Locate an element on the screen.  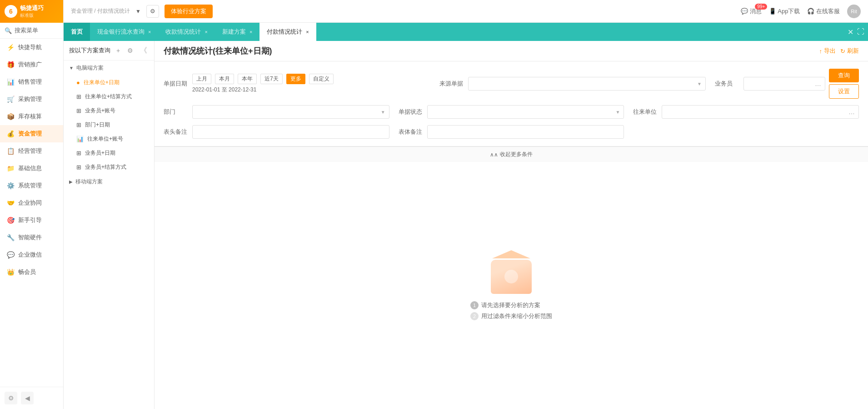
tab-new-scheme-close: × is located at coordinates (251, 32).